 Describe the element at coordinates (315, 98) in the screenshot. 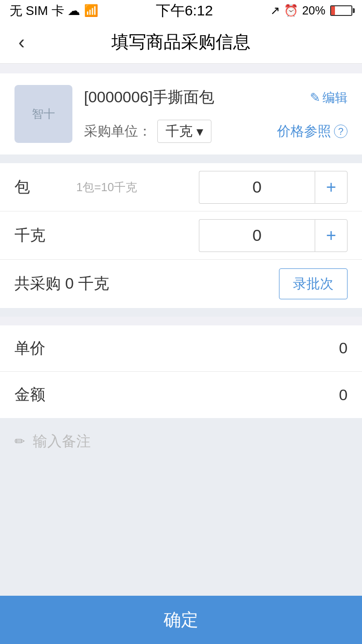

I see `edit-icon: ✎` at that location.